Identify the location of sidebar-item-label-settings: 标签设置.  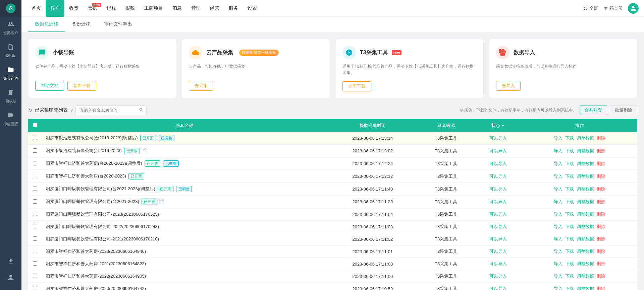
(11, 119).